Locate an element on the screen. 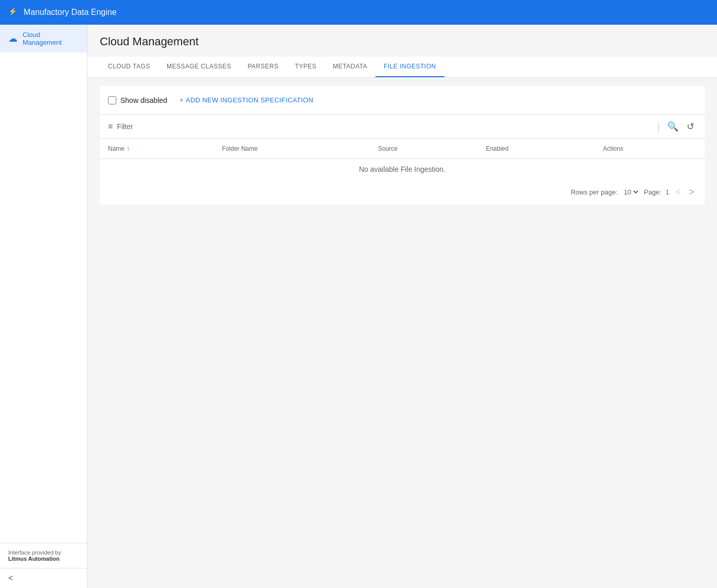 This screenshot has width=717, height=588. add-ingestion-spec-button: + ADD NEW INGESTION SPECIFICATION is located at coordinates (246, 100).